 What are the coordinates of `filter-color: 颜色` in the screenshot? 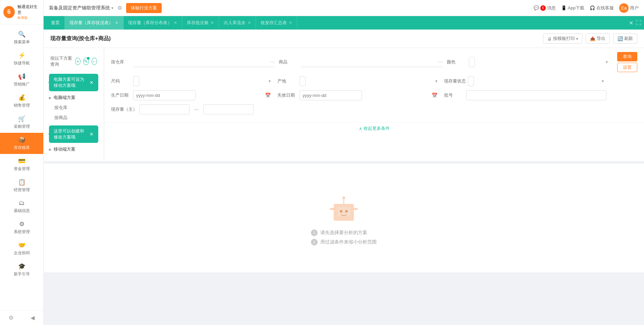 It's located at (529, 62).